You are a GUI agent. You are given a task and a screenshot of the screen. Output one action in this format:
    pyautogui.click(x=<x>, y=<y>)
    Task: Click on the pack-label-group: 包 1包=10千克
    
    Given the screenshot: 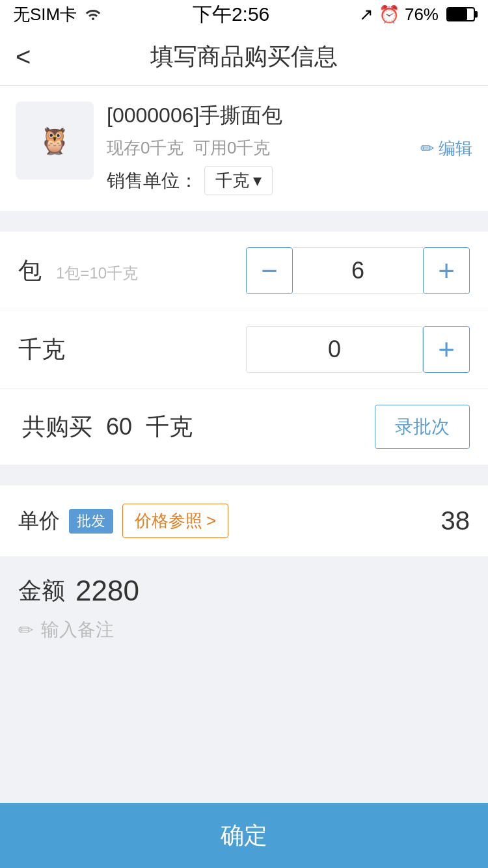 What is the action you would take?
    pyautogui.click(x=132, y=271)
    